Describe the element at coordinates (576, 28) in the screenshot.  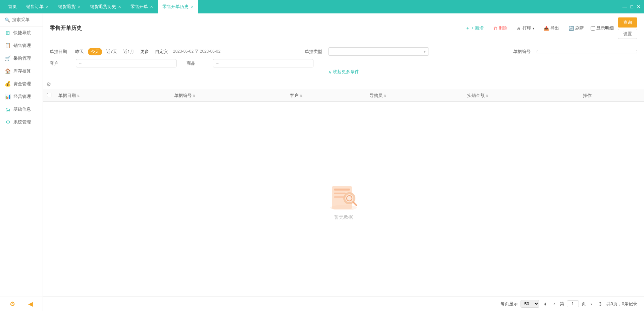
I see `refresh-button: 🔄 刷新` at that location.